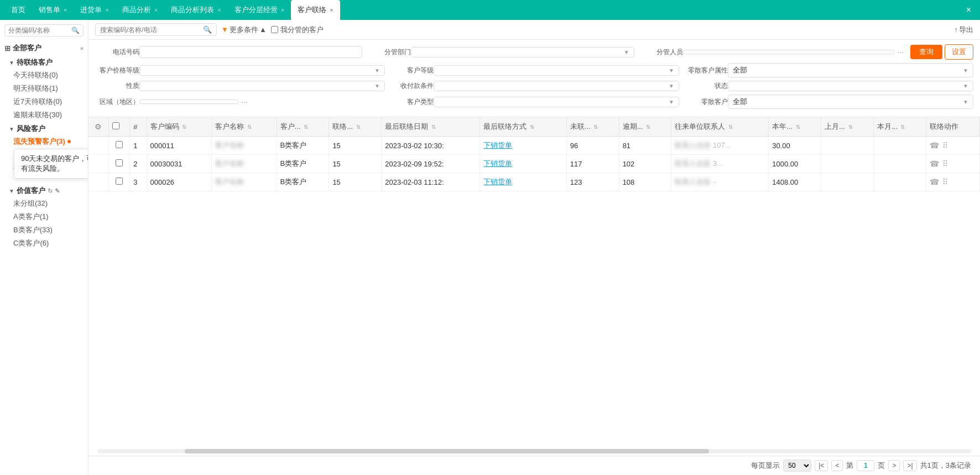 The height and width of the screenshot is (475, 980). Describe the element at coordinates (315, 10) in the screenshot. I see `tab-customer-contact: 客户联络 ×` at that location.